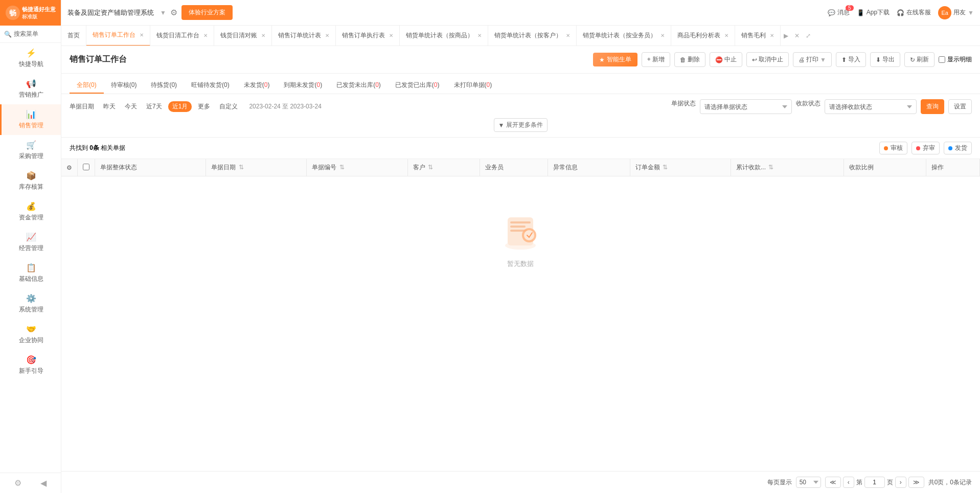 The width and height of the screenshot is (980, 493). I want to click on show-detail-checkbox, so click(942, 59).